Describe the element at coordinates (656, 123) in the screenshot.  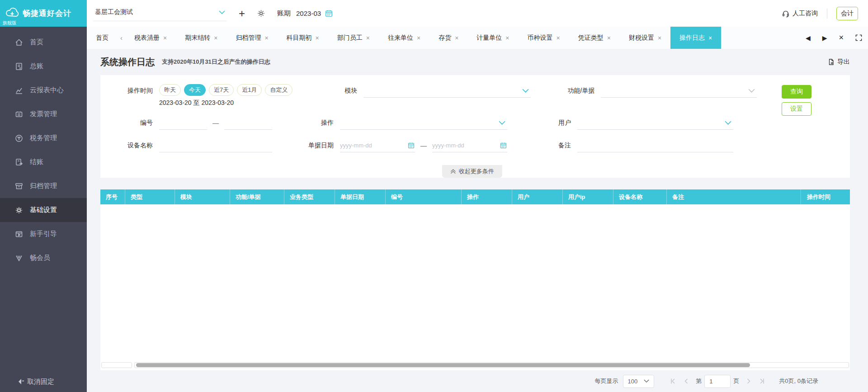
I see `user-select` at that location.